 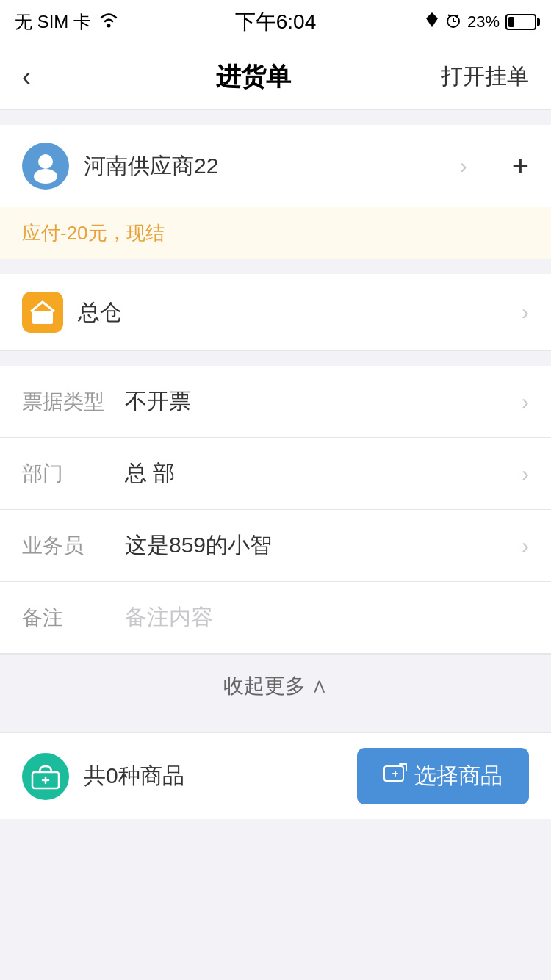 What do you see at coordinates (323, 473) in the screenshot?
I see `department-value: 总 部` at bounding box center [323, 473].